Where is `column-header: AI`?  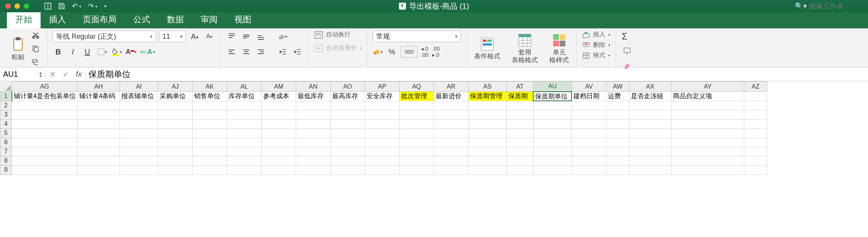 column-header: AI is located at coordinates (139, 87).